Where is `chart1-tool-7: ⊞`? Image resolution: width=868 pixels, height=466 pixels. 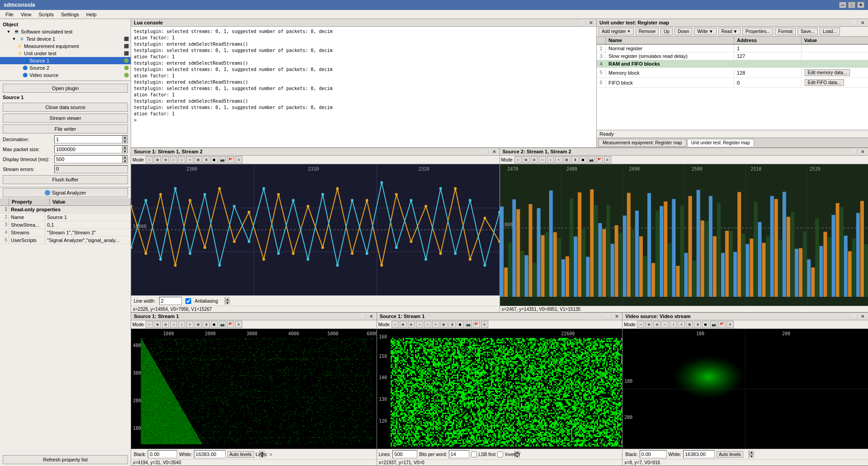 chart1-tool-7: ⊞ is located at coordinates (198, 160).